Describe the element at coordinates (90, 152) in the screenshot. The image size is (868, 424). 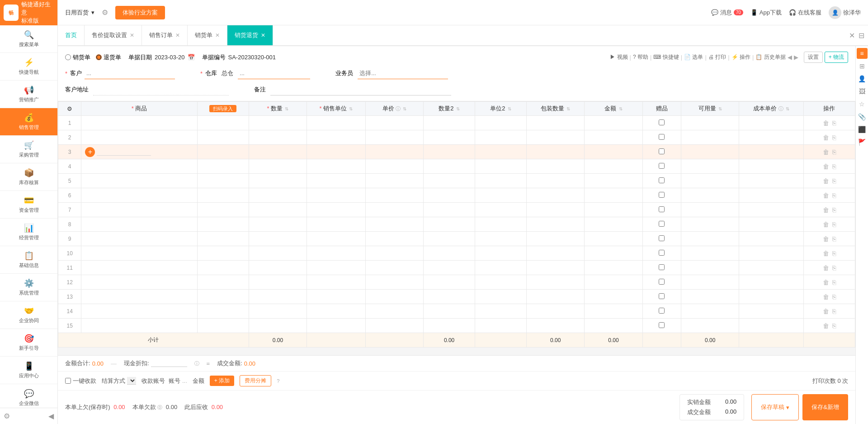
I see `add-row-button: +` at that location.